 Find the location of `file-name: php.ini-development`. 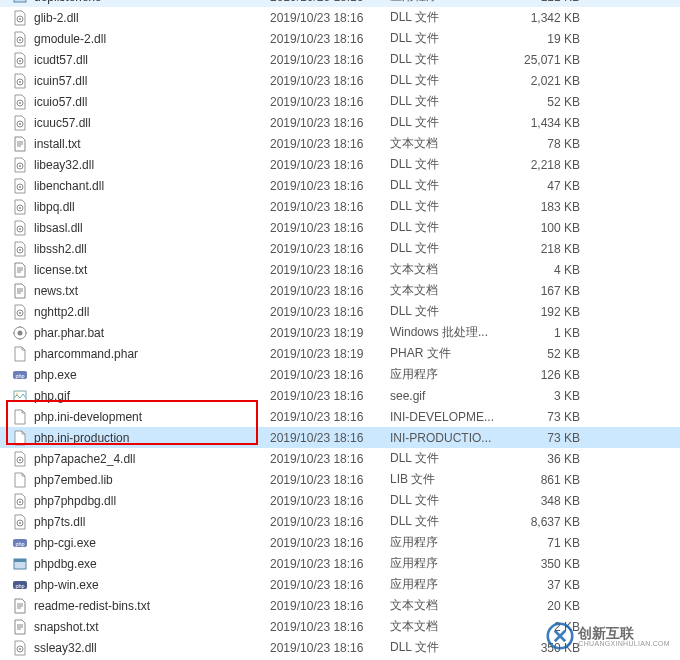

file-name: php.ini-development is located at coordinates (152, 417).